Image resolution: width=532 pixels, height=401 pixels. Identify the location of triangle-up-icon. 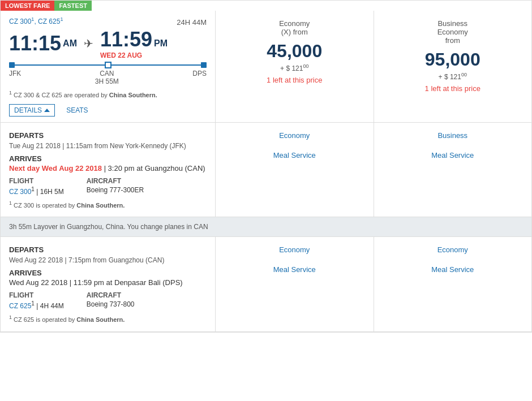
(47, 110).